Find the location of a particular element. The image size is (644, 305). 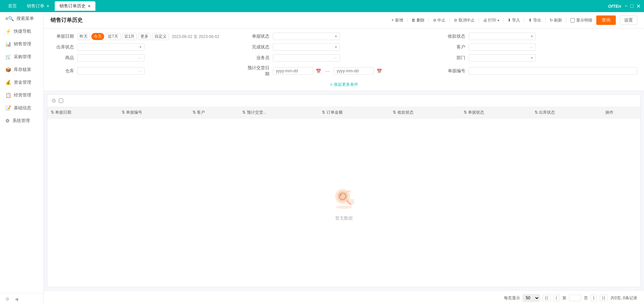

per-page-select: 10 20 50 100 is located at coordinates (531, 298).